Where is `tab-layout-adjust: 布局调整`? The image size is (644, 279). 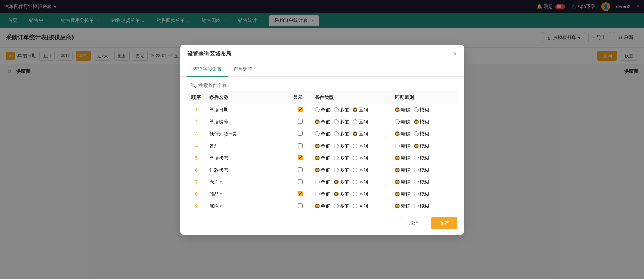
tab-layout-adjust: 布局调整 is located at coordinates (243, 70).